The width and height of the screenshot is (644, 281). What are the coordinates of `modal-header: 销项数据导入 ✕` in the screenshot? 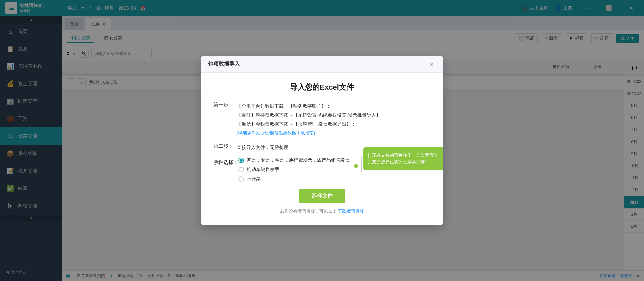 It's located at (322, 64).